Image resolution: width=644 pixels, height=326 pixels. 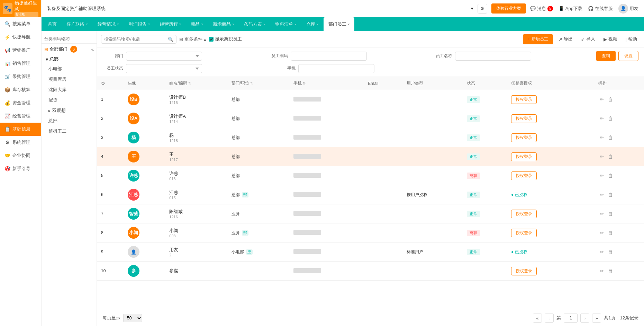 I want to click on col-name: 姓名/编码 ⇅, so click(x=196, y=83).